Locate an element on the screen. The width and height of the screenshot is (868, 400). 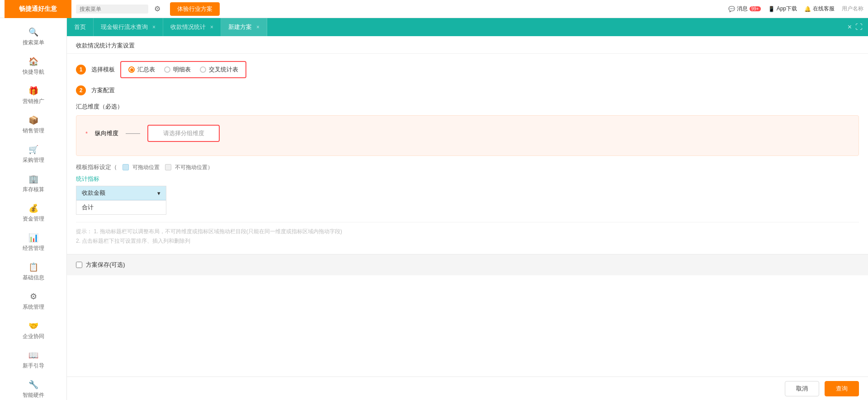
step1-num: 1 is located at coordinates (81, 70).